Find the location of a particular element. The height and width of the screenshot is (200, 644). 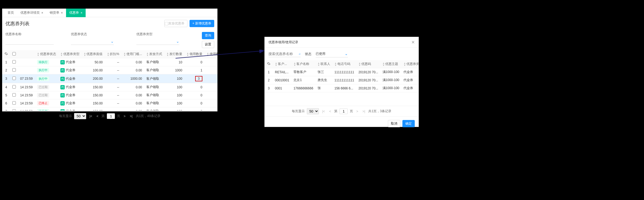

tab-优惠券: 优惠券× is located at coordinates (76, 13).